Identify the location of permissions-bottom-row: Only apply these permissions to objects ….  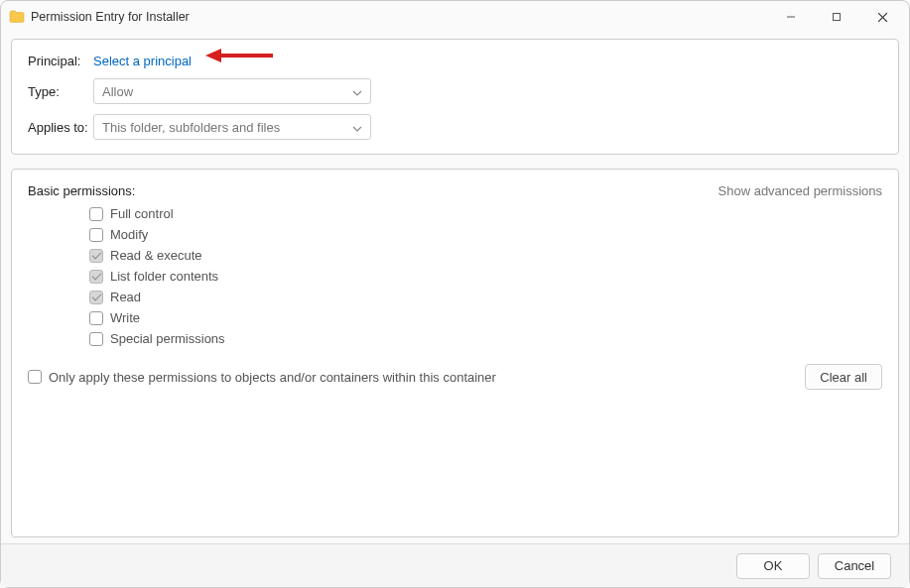
(455, 377).